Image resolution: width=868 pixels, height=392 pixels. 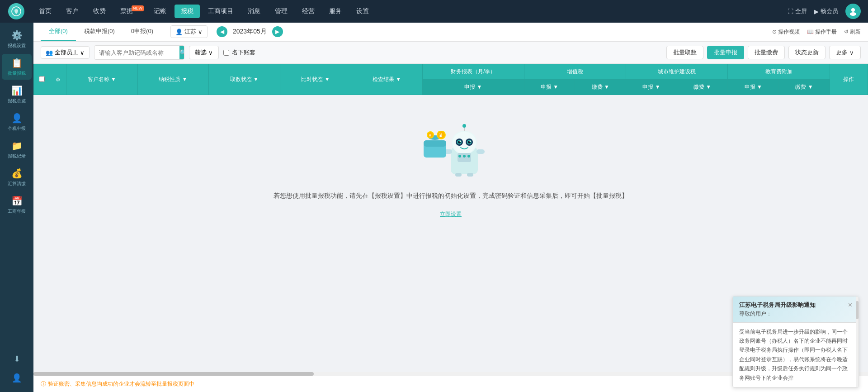 I want to click on nav-message: 消息, so click(x=254, y=11).